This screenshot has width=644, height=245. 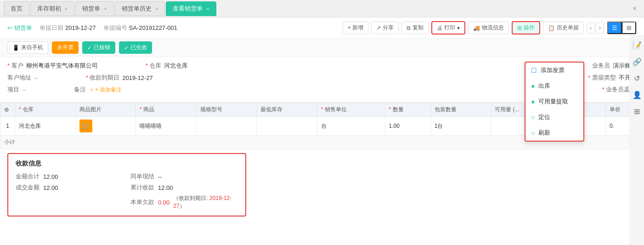 I want to click on tab-bar: 首页 库存期初 × 销货单 × 销货单历史 × 查看销货单 × ×, so click(x=322, y=9).